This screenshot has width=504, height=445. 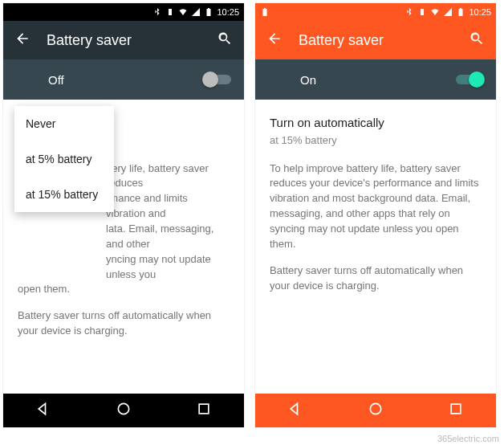 I want to click on auto-on-heading: Turn on automatically, so click(x=376, y=123).